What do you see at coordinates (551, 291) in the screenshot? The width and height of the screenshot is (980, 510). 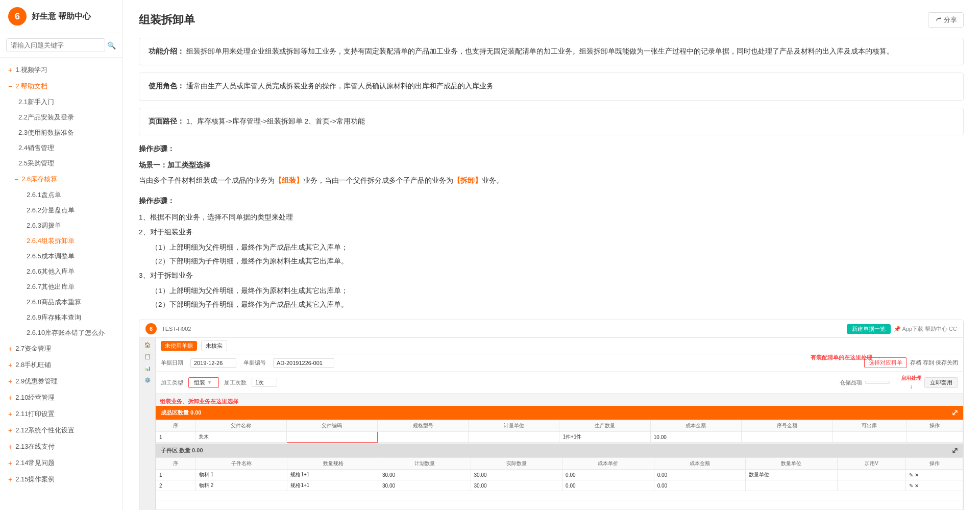 I see `step3-1: （1）上部明细为父件明细，最终作为原材料生成其它出库单；` at bounding box center [551, 291].